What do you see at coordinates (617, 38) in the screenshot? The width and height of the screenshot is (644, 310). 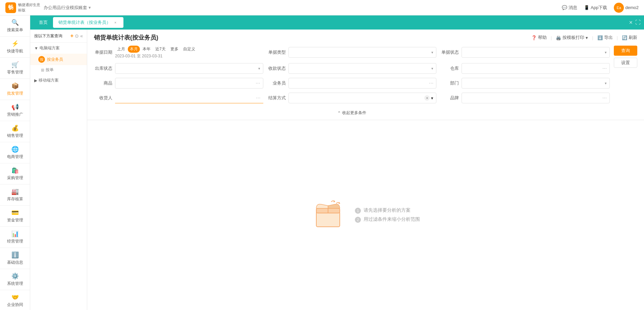 I see `separator3: |` at bounding box center [617, 38].